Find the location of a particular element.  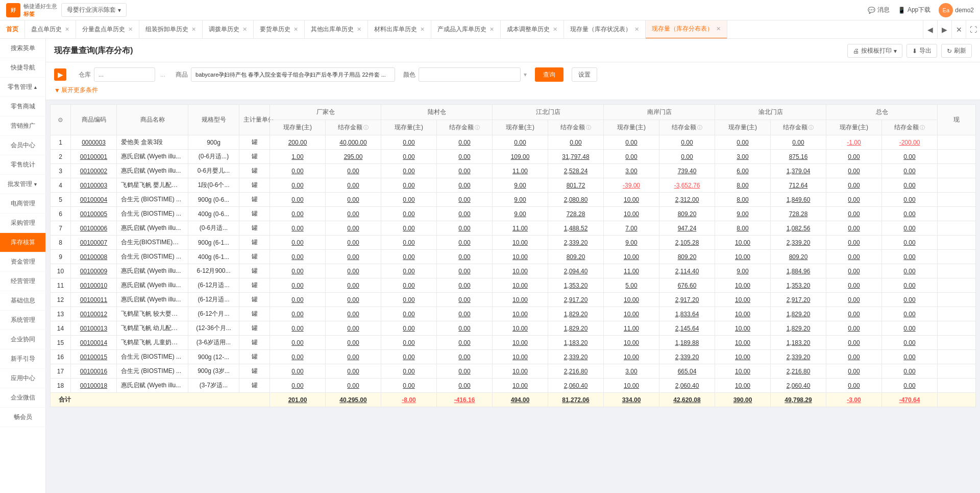

cell-jiangbei-amt: 801.72 is located at coordinates (576, 185).